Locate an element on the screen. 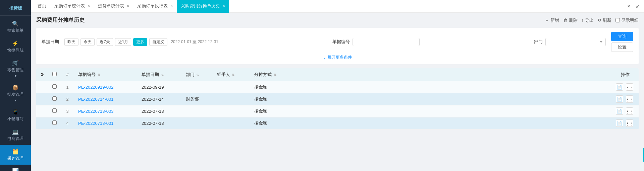 The height and width of the screenshot is (171, 644). sidebar-item-inventory: 📊 库存核算 is located at coordinates (15, 168).